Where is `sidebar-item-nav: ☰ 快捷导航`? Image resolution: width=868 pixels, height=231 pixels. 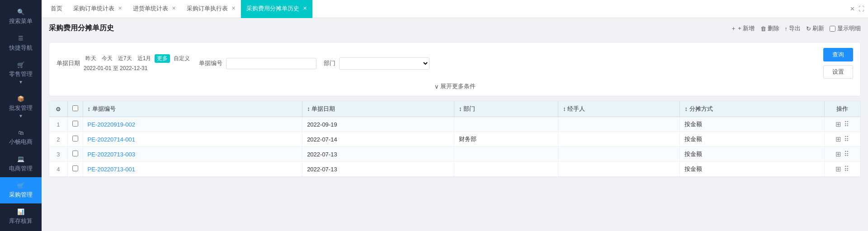
sidebar-item-nav: ☰ 快捷导航 is located at coordinates (21, 43).